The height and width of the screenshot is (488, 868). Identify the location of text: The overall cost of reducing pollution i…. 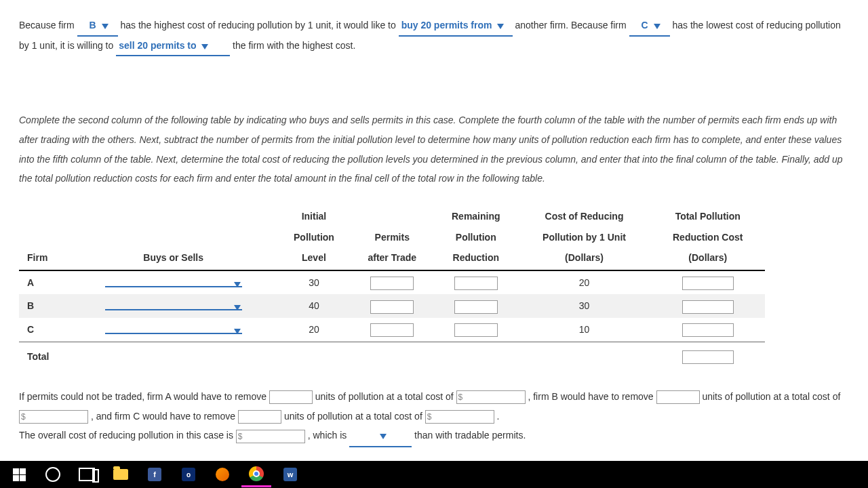
(126, 435).